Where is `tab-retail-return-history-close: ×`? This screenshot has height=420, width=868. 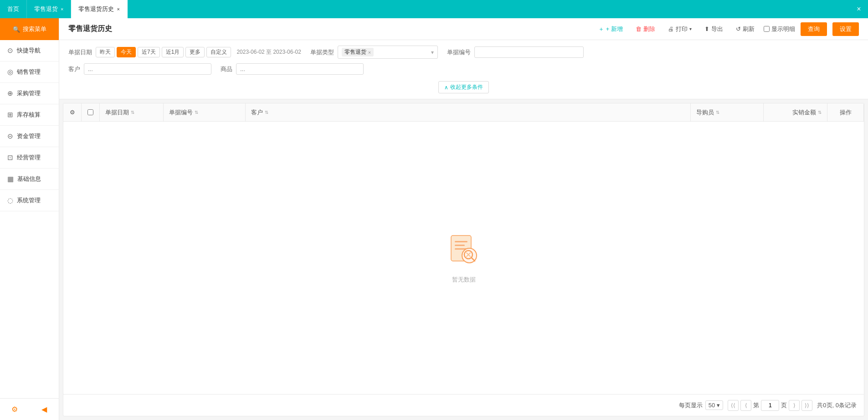
tab-retail-return-history-close: × is located at coordinates (118, 9).